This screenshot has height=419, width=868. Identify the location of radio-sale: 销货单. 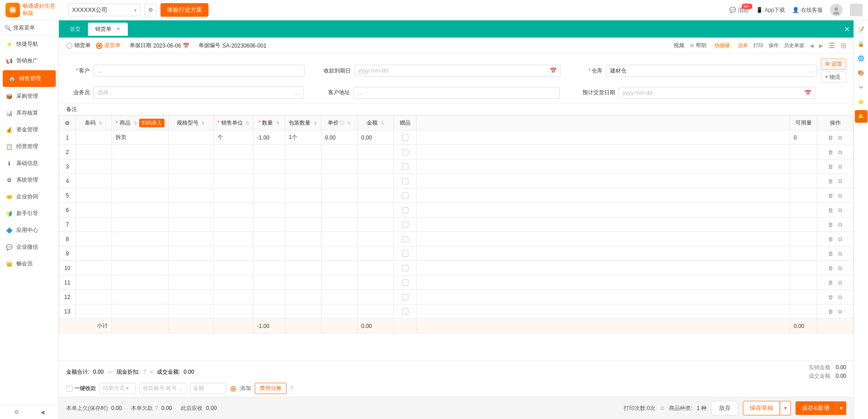
(78, 45).